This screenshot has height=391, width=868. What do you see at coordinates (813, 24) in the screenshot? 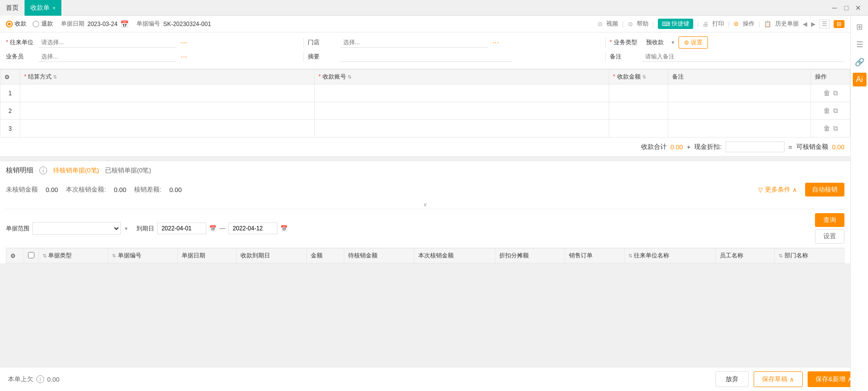
I see `nav-next-icon: ▶` at bounding box center [813, 24].